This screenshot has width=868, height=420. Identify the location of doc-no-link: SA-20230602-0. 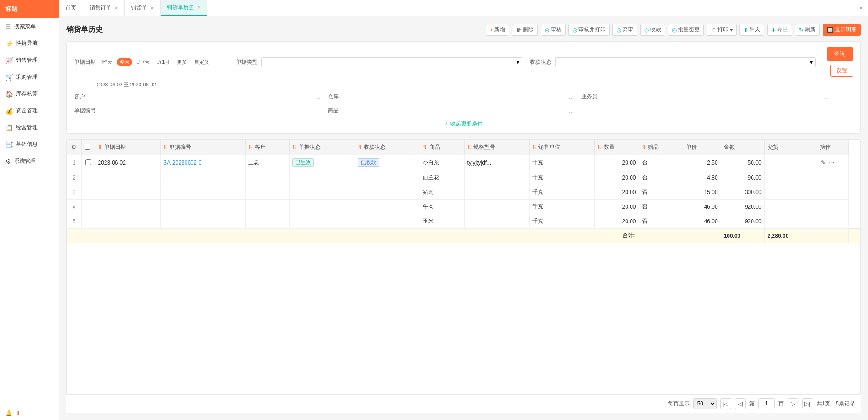
(182, 163).